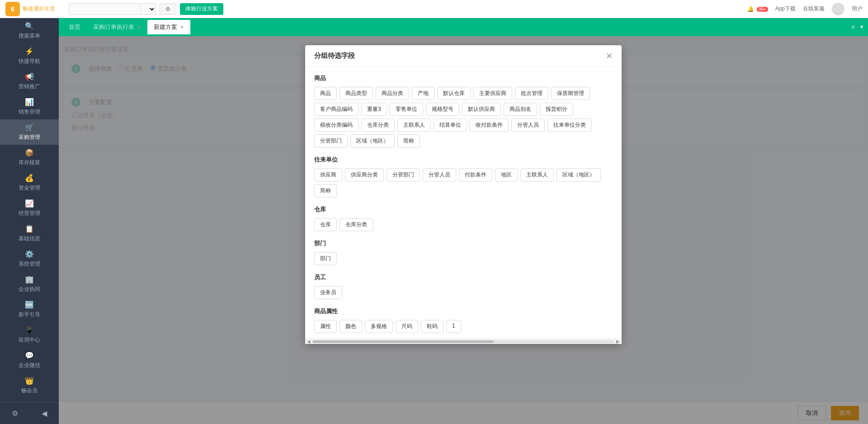 The width and height of the screenshot is (868, 424). I want to click on online-service: 在线客服, so click(814, 9).